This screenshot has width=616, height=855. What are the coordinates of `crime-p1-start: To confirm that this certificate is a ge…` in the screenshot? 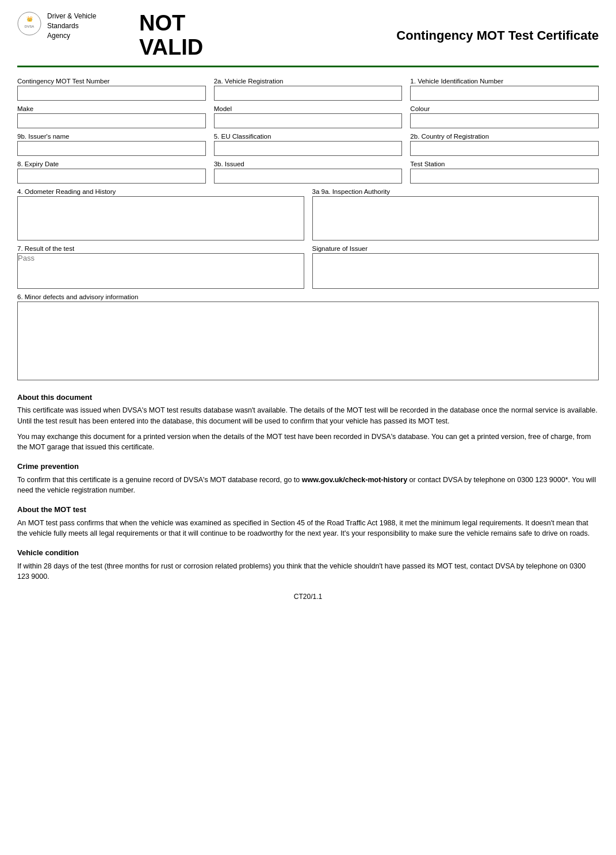 It's located at (160, 480).